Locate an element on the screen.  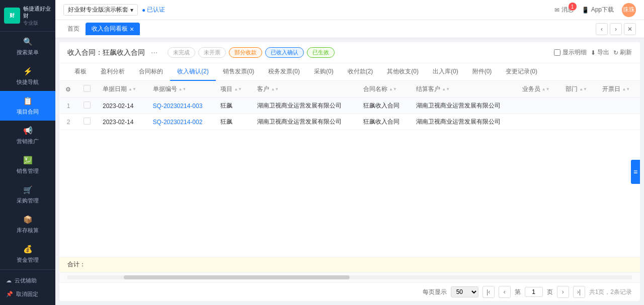
project-sort-icon: ▲▼ is located at coordinates (238, 89).